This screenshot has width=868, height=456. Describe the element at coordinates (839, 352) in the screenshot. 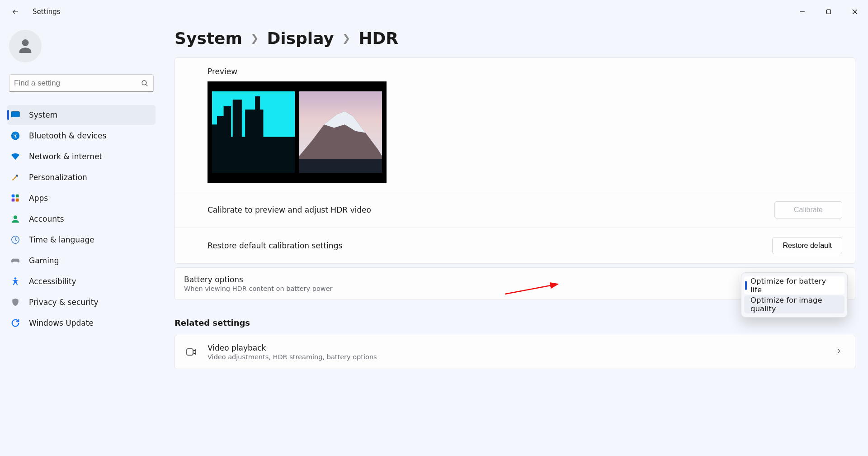

I see `chevron-right-icon` at that location.